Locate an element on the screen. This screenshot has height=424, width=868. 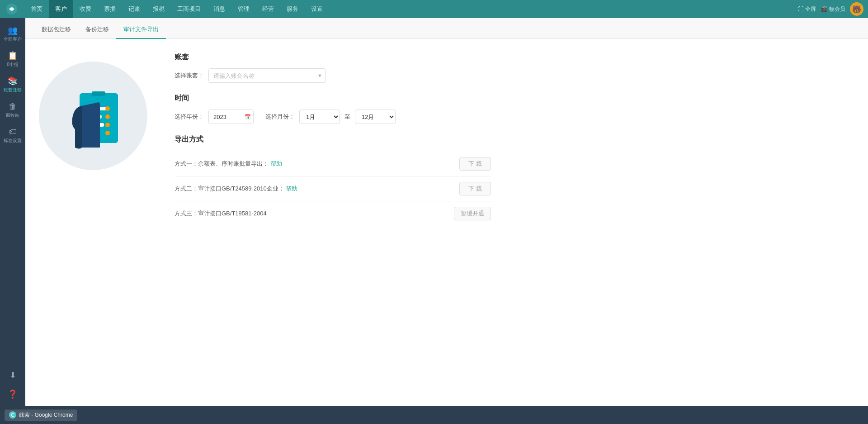
tab-data-migration: 数据包迁移 is located at coordinates (56, 30).